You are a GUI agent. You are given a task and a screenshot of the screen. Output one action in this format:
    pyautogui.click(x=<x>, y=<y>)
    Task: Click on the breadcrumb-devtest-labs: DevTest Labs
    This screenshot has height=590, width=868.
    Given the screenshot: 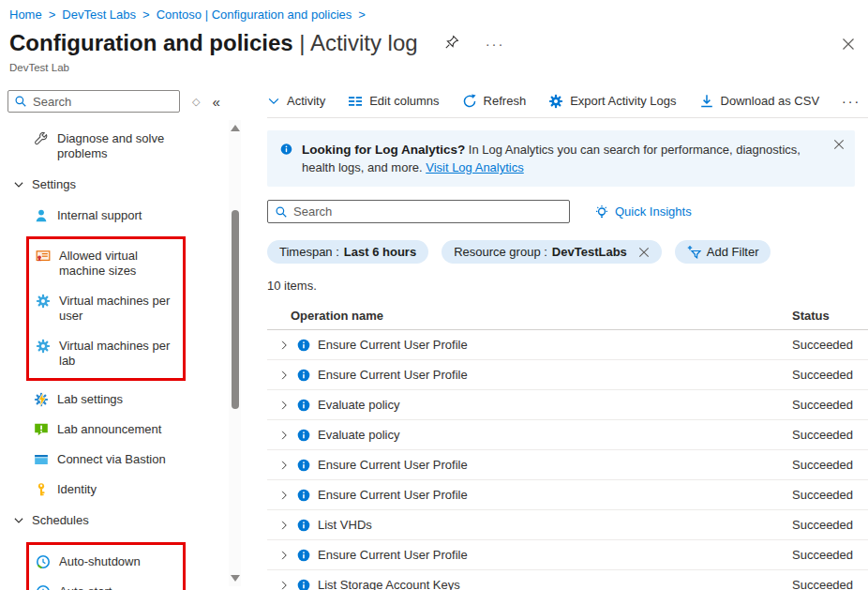 What is the action you would take?
    pyautogui.click(x=99, y=15)
    